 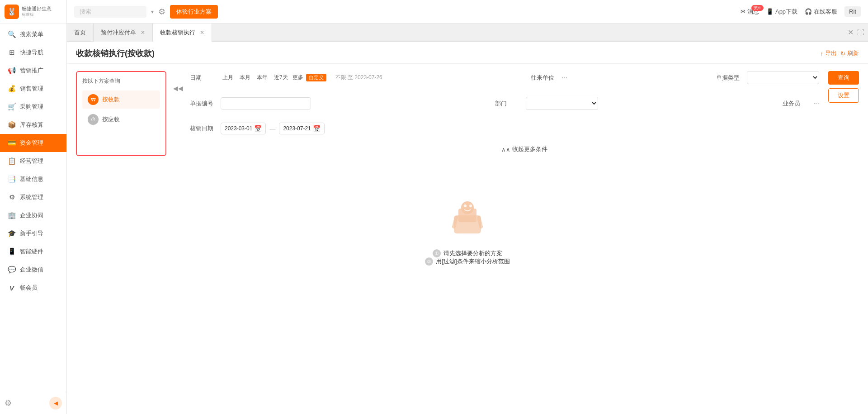 What do you see at coordinates (110, 12) in the screenshot?
I see `header-search-bar: 搜索` at bounding box center [110, 12].